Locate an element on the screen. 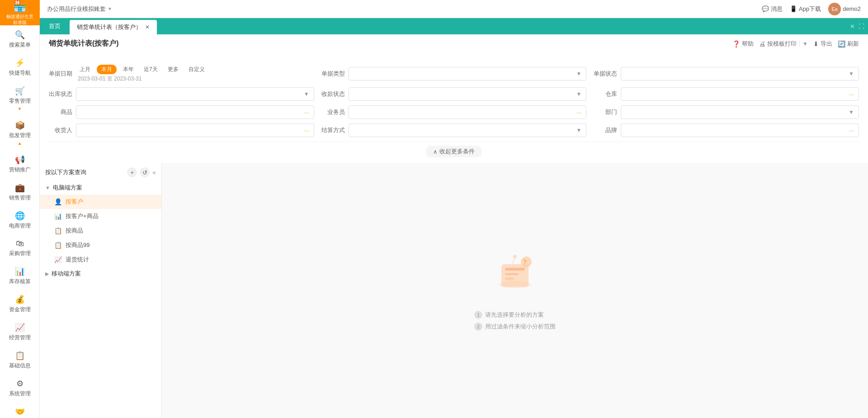 This screenshot has height=418, width=868. collapse-button: ∧ 收起更多条件 is located at coordinates (454, 152).